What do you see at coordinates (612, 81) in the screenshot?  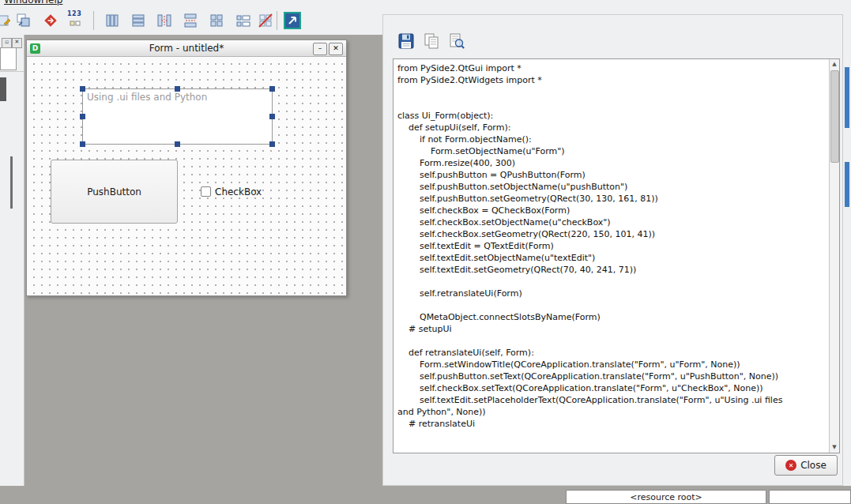 I see `code-line: from PySide2.QtWidgets import *` at bounding box center [612, 81].